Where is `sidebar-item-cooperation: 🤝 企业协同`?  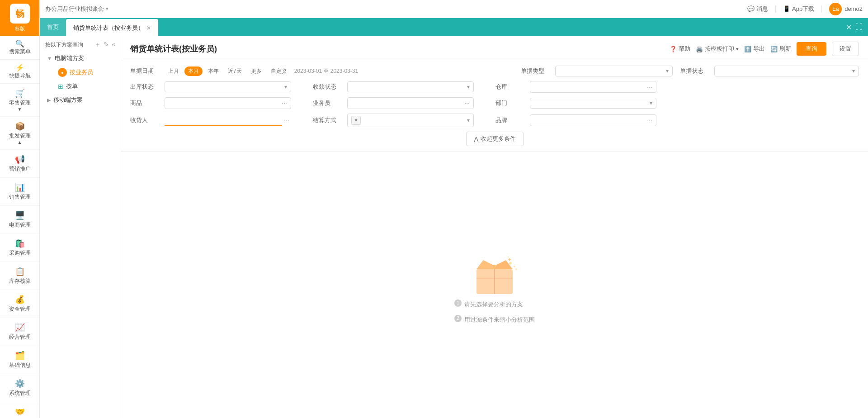 sidebar-item-cooperation: 🤝 企业协同 is located at coordinates (20, 410).